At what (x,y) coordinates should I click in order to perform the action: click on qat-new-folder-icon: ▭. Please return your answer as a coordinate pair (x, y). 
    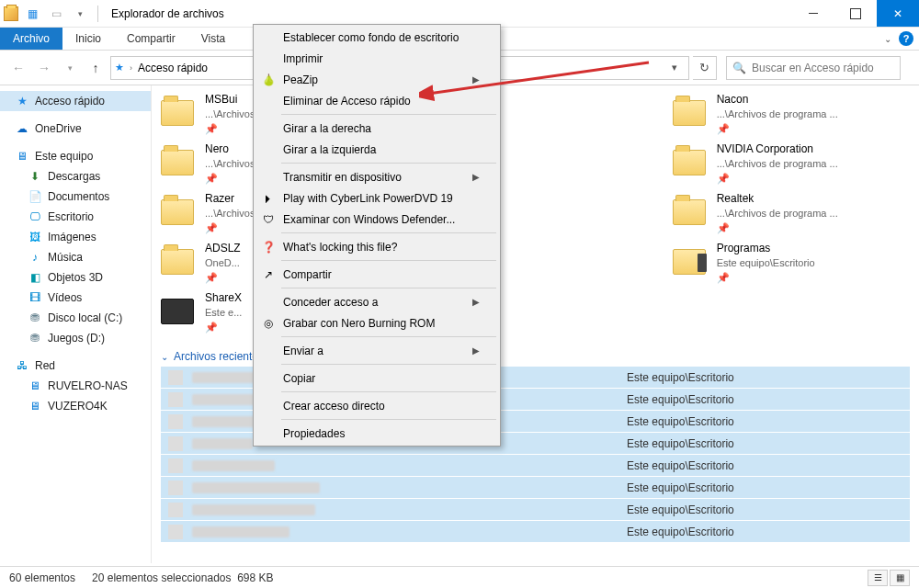
    Looking at the image, I should click on (56, 14).